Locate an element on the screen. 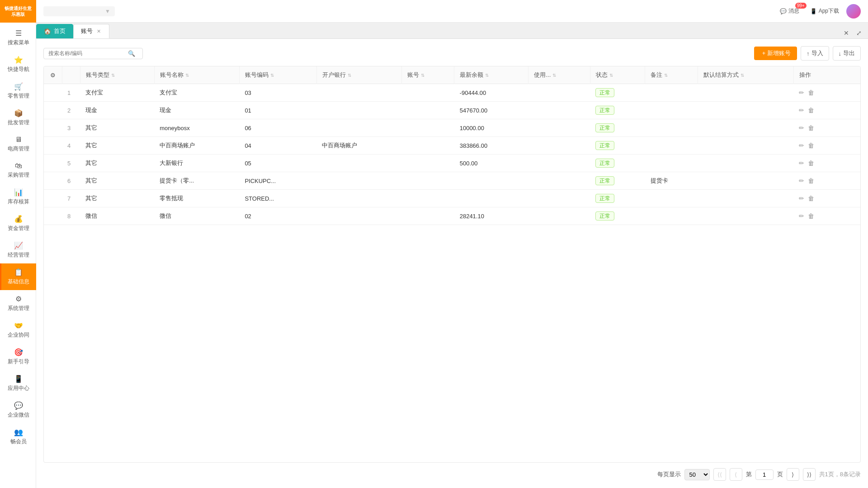 The height and width of the screenshot is (488, 868). col-remark: 备注 ⇅ is located at coordinates (671, 75).